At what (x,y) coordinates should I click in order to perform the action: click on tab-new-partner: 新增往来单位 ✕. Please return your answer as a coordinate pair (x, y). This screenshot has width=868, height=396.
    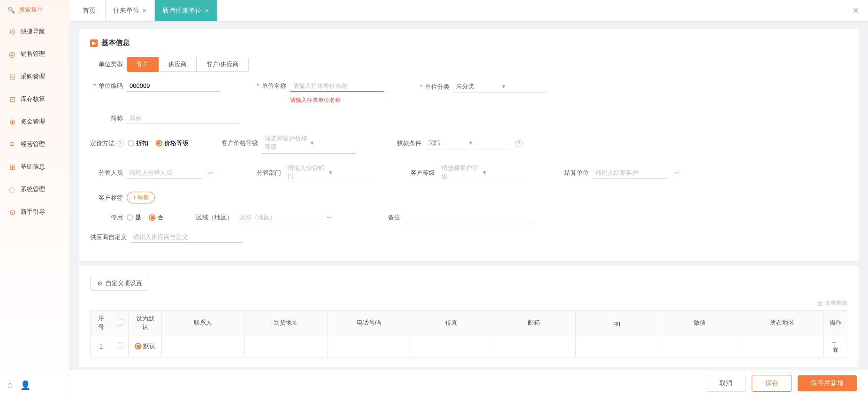
    Looking at the image, I should click on (186, 10).